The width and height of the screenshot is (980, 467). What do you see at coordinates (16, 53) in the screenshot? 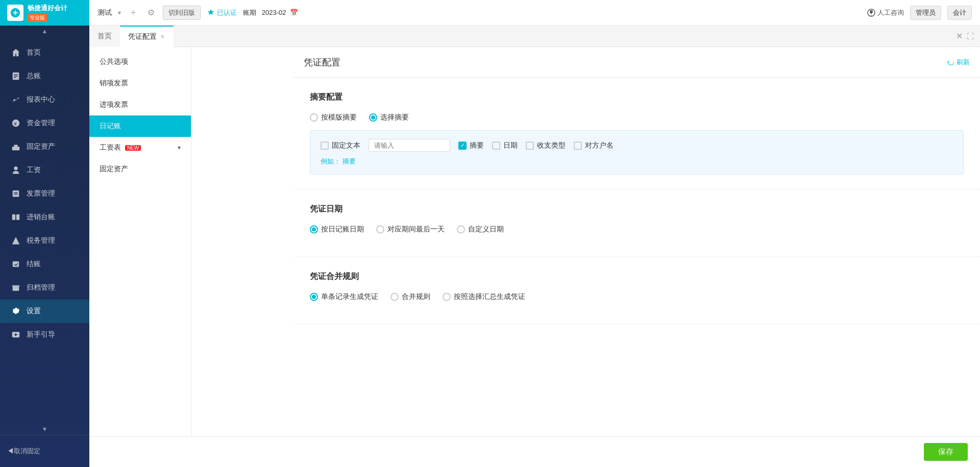
I see `home-icon` at bounding box center [16, 53].